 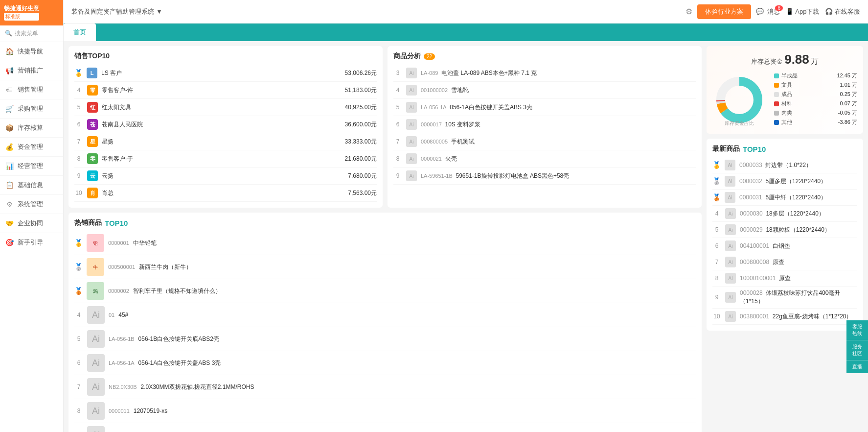 I want to click on list-item: 🥈 牛 000500001 新西兰牛肉（新牛）, so click(x=385, y=267).